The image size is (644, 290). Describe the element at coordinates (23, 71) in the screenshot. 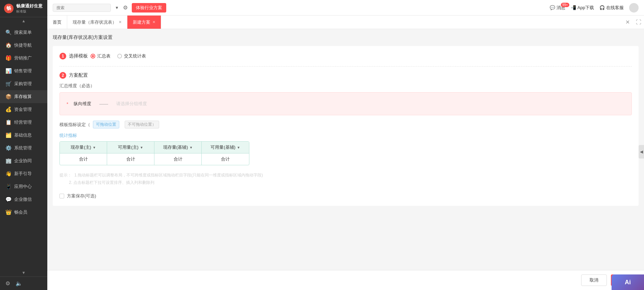

I see `sidebar-item-label: 销售管理` at that location.